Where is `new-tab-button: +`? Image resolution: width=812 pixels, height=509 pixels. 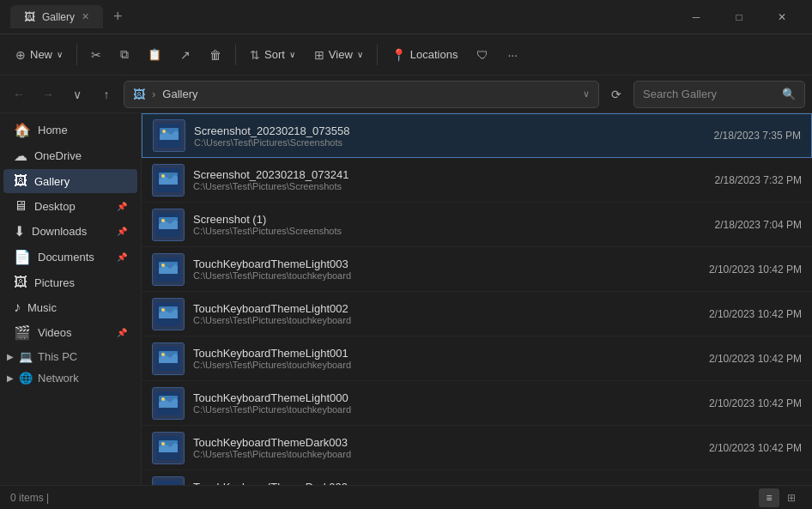 new-tab-button: + is located at coordinates (118, 17).